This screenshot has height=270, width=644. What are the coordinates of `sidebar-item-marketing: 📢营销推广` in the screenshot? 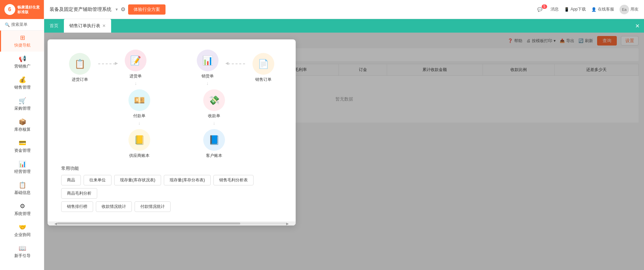 It's located at (22, 62).